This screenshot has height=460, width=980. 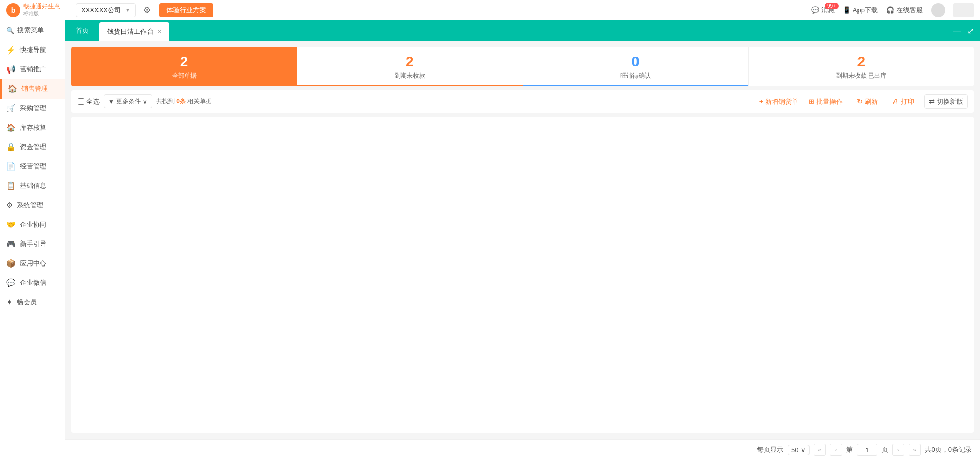 I want to click on sidebar-item-label: 企业微信, so click(x=33, y=283).